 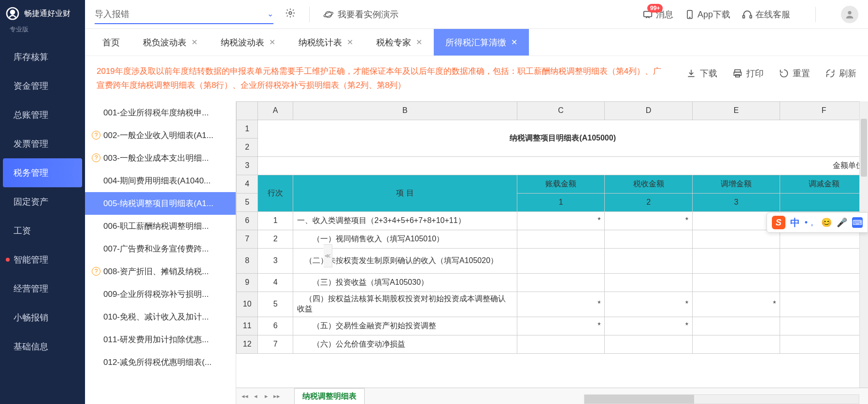 I want to click on ime-emoji-icon: 😊, so click(x=826, y=223).